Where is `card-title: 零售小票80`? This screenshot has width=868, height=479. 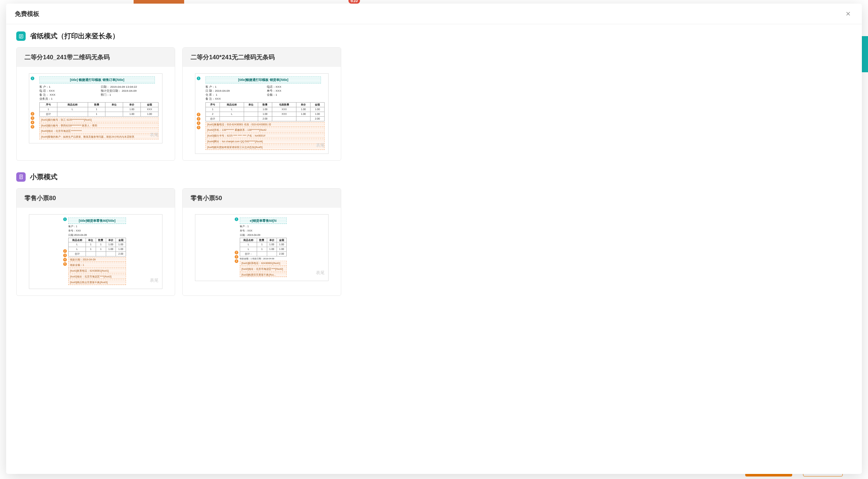
card-title: 零售小票80 is located at coordinates (96, 198).